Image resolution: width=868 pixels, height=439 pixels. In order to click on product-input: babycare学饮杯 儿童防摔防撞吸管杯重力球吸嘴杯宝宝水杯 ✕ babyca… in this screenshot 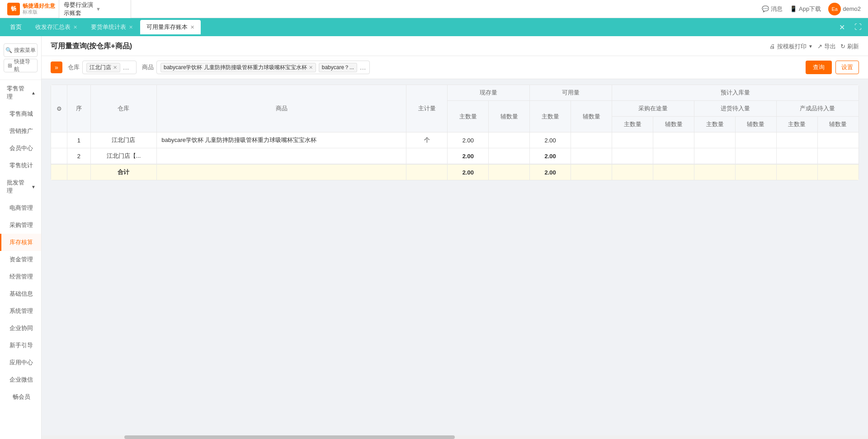, I will do `click(263, 67)`.